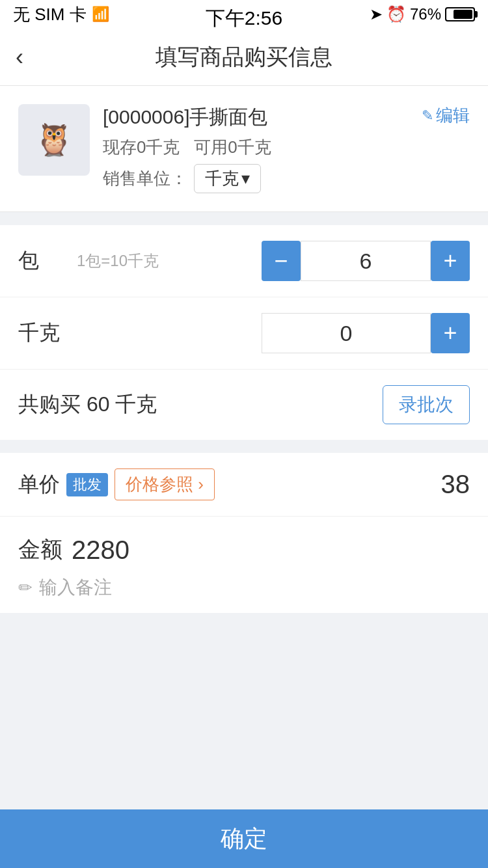  I want to click on dropdown-icon: ▾, so click(246, 178).